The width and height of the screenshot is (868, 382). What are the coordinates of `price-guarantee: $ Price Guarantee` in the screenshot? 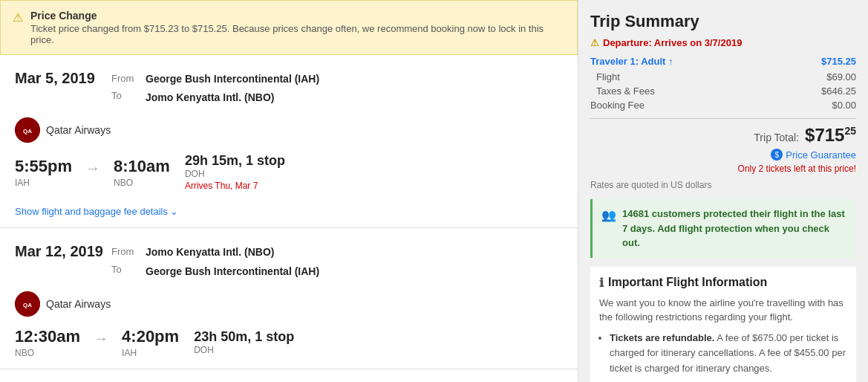 It's located at (723, 155).